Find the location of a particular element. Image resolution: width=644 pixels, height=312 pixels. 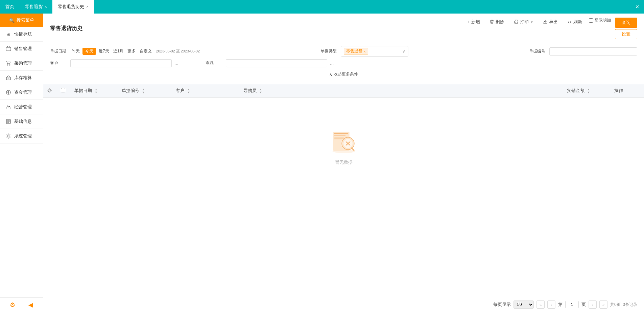

guide-sort-icon: ▲▼ is located at coordinates (261, 91).